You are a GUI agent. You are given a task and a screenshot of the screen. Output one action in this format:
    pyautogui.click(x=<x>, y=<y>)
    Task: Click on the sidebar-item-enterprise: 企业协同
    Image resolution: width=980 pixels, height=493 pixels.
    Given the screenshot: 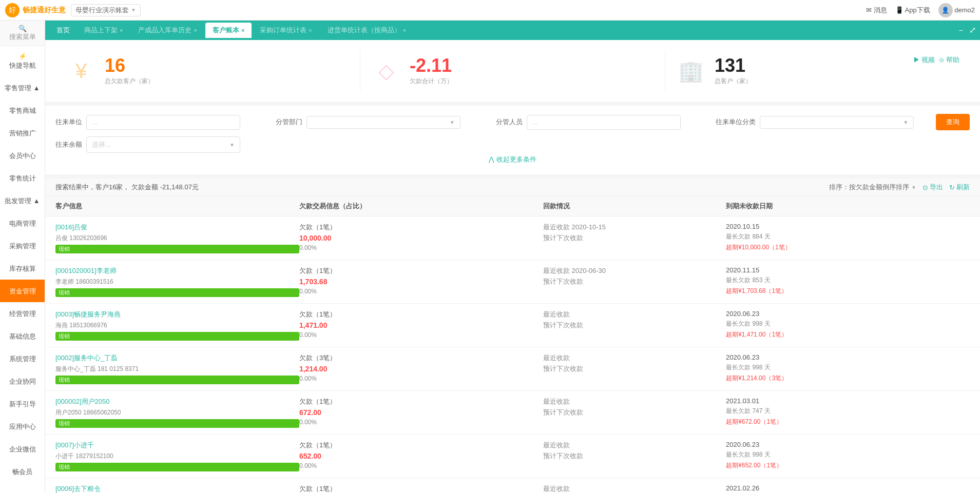 What is the action you would take?
    pyautogui.click(x=23, y=381)
    